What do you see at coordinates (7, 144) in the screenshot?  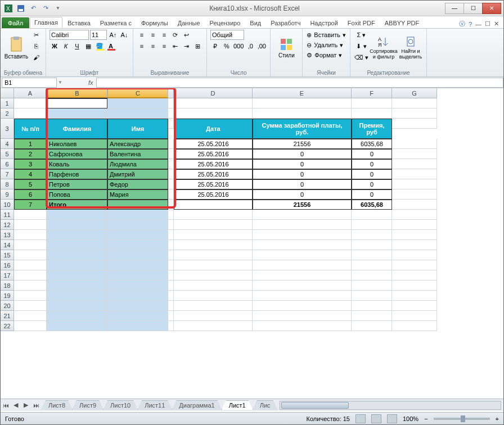 I see `row-header-4: 4` at bounding box center [7, 144].